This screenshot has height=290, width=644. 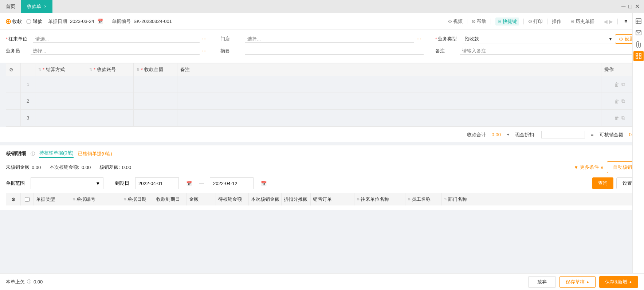 I want to click on operation-btn: 操作, so click(x=557, y=21).